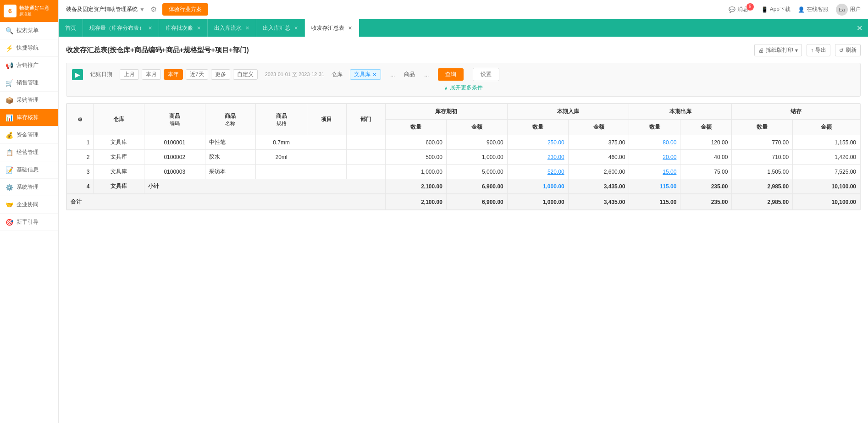  Describe the element at coordinates (537, 202) in the screenshot. I see `td-total-in-qty: 1,000.00` at that location.